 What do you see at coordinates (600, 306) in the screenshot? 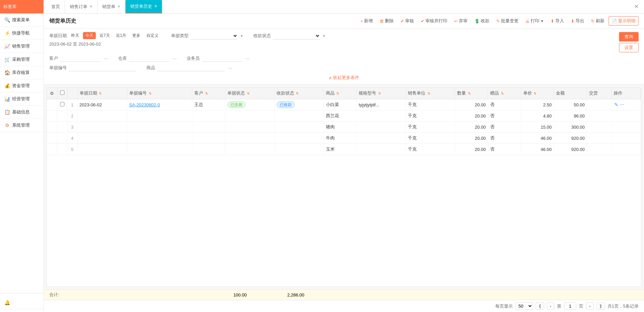
I see `last-page-btn: ⟫` at bounding box center [600, 306].